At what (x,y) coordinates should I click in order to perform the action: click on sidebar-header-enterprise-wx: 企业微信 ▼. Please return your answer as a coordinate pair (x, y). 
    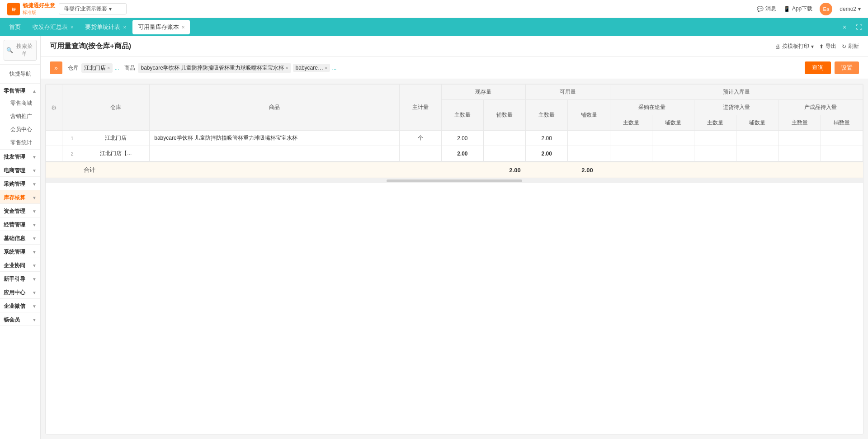
    Looking at the image, I should click on (20, 306).